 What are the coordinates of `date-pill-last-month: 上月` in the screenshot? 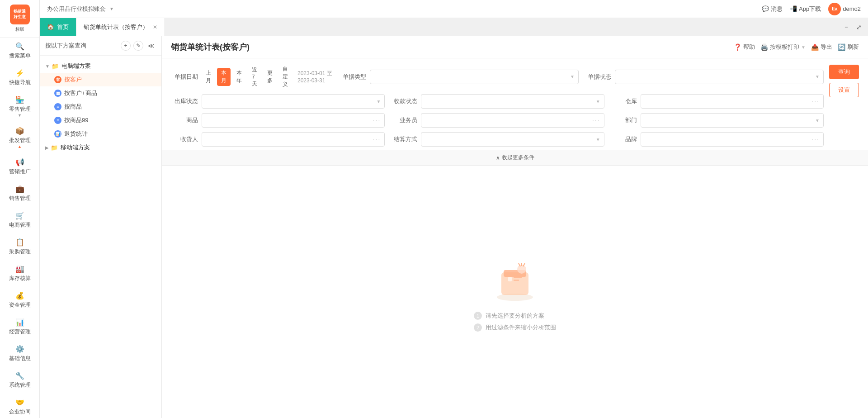 It's located at (208, 77).